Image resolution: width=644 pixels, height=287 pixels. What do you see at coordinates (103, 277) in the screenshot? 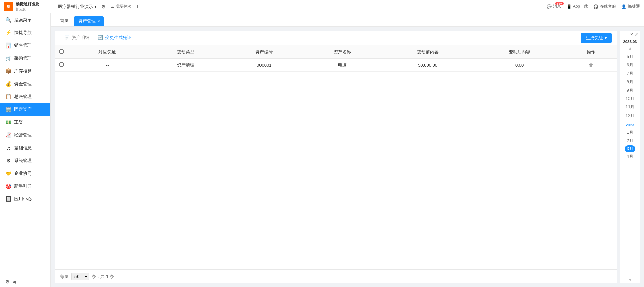
I see `total-label: 条，共 1 条` at bounding box center [103, 277].